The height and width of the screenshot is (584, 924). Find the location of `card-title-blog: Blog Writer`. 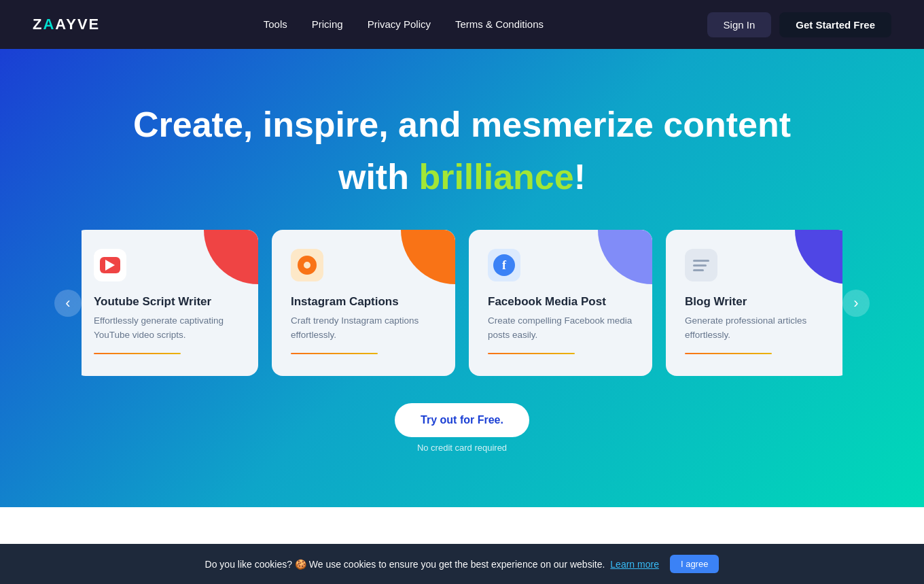

card-title-blog: Blog Writer is located at coordinates (758, 302).